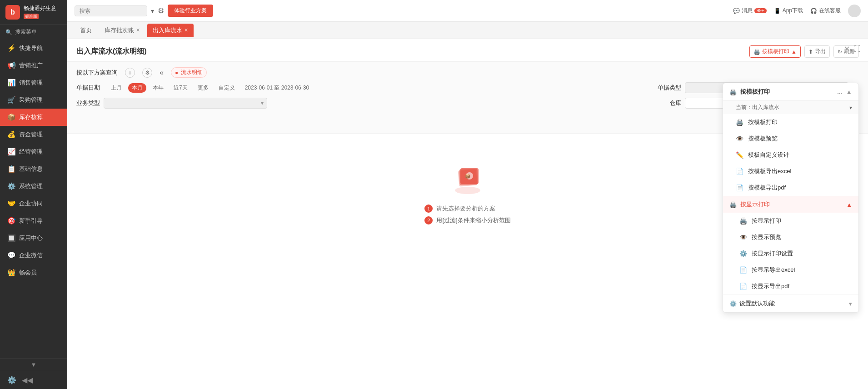 The image size is (868, 389). I want to click on panel-item-label: 模板自定义设计, so click(769, 155).